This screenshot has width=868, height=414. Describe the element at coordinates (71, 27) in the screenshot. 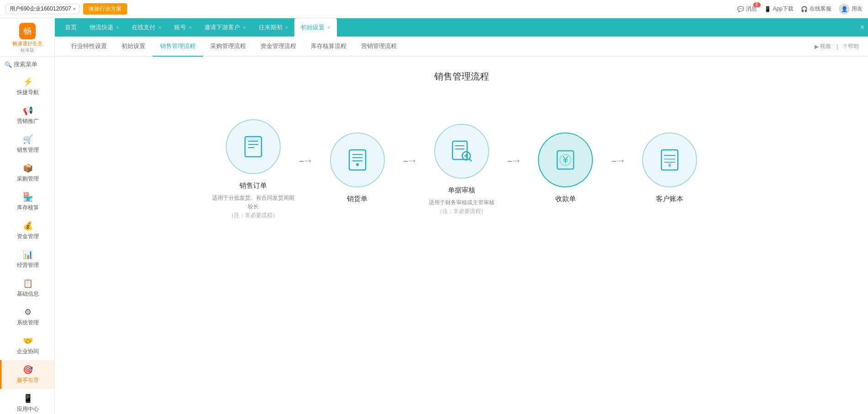

I see `tab-home: 首页` at that location.